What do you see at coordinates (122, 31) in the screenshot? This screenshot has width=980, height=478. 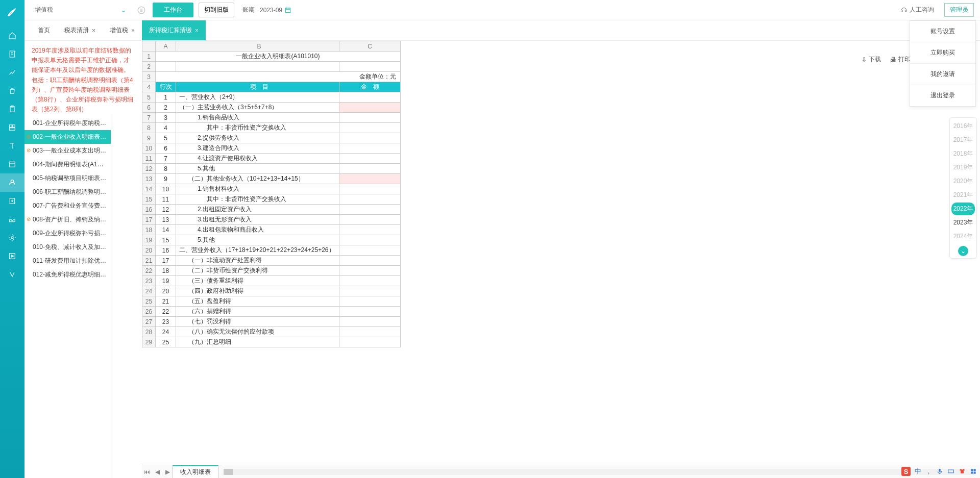 I see `page-tab: 增值税×` at bounding box center [122, 31].